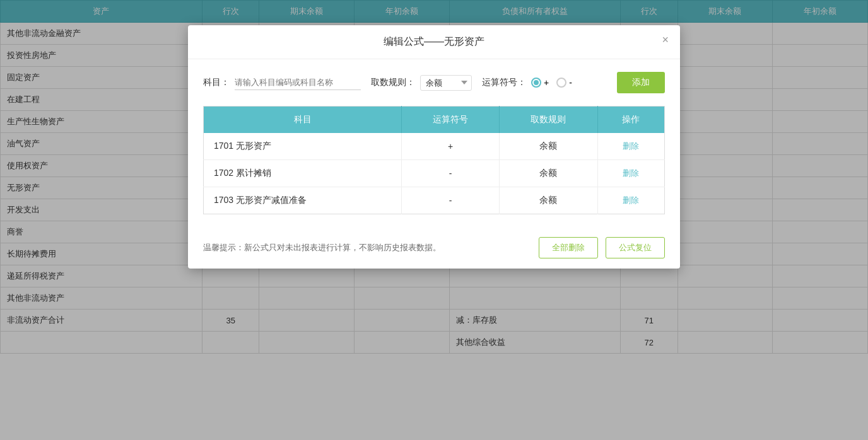 The width and height of the screenshot is (868, 440). Describe the element at coordinates (303, 200) in the screenshot. I see `formula-subject-2: 1703 无形资产减值准备` at that location.